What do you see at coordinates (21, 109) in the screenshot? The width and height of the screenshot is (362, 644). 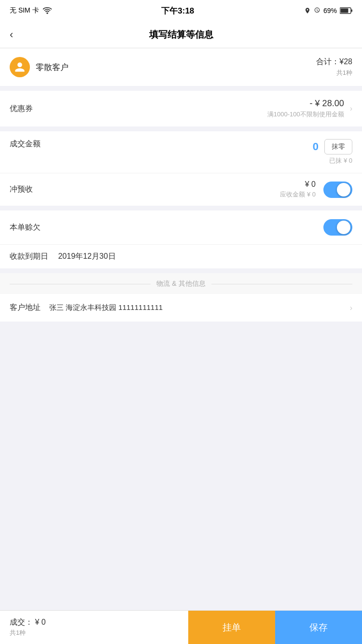 I see `coupon-label: 优惠券` at bounding box center [21, 109].